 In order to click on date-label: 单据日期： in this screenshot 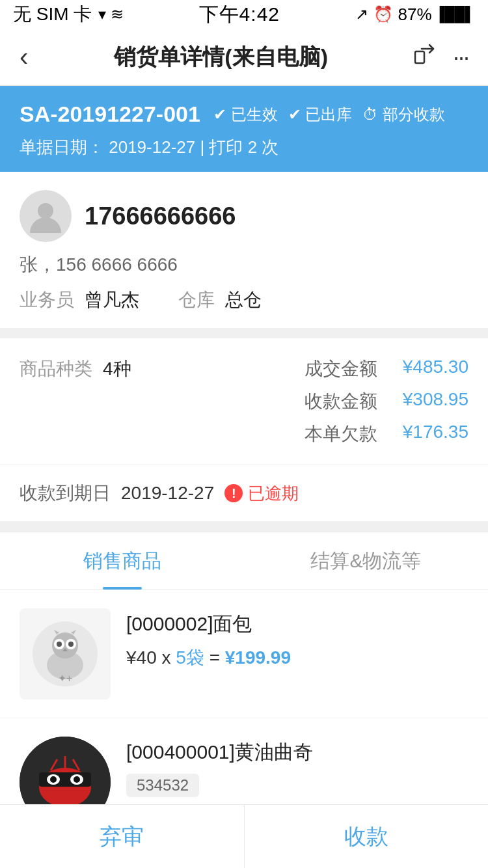, I will do `click(62, 147)`.